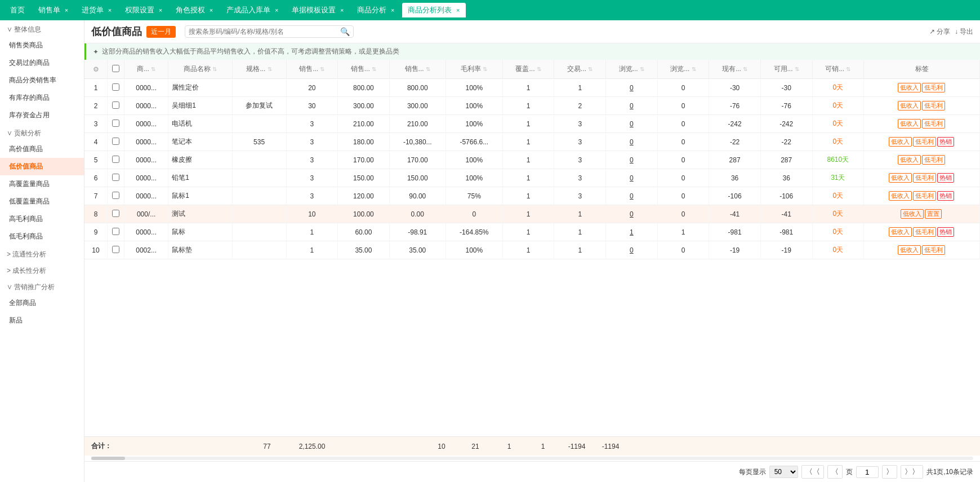 Image resolution: width=980 pixels, height=482 pixels. I want to click on col-sales-val: 销售... ⇅, so click(417, 69).